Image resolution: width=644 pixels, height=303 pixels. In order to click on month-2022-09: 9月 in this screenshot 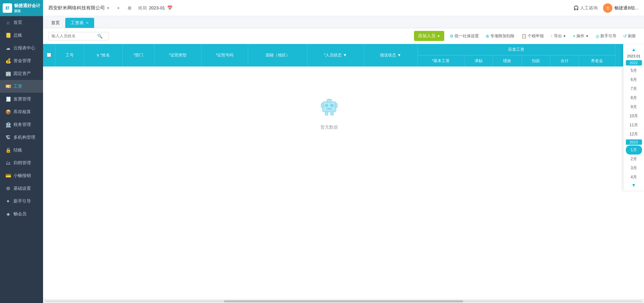, I will do `click(634, 107)`.